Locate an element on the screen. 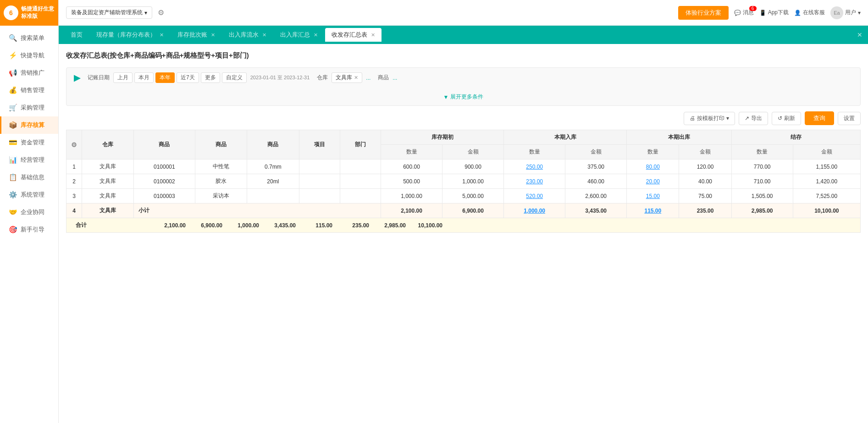  tab-inventory-dist: 现存量（库存分布表）✕ is located at coordinates (130, 35).